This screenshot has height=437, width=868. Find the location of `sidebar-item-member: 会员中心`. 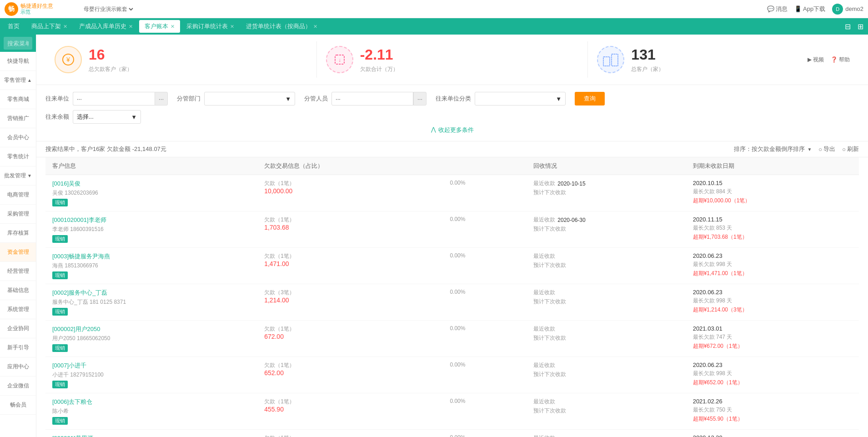

sidebar-item-member: 会员中心 is located at coordinates (18, 138).